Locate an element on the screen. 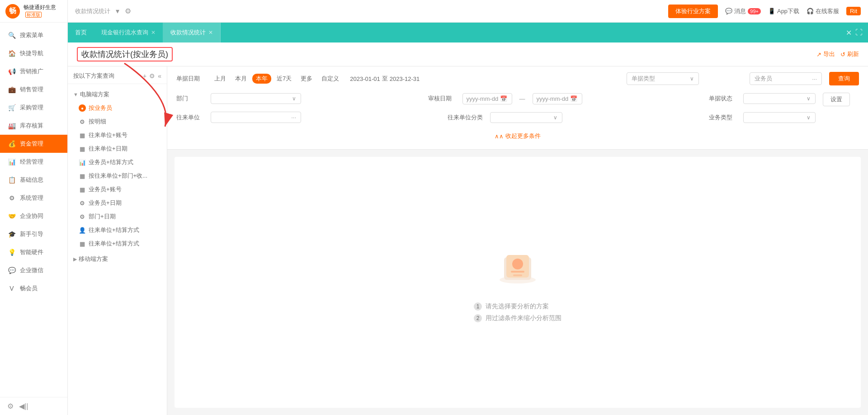 Image resolution: width=868 pixels, height=415 pixels. tab-expand-icon: ⛶ is located at coordinates (859, 33).